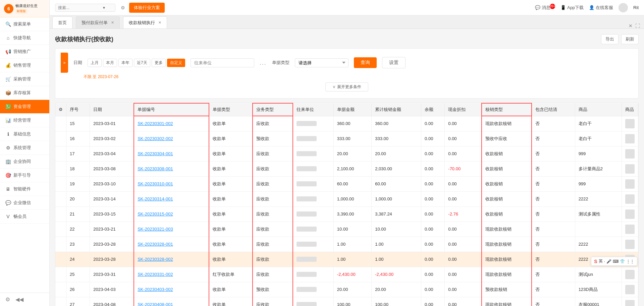 Image resolution: width=644 pixels, height=306 pixels. Describe the element at coordinates (171, 229) in the screenshot. I see `cell-bill-no: SK-20230321-003` at that location.